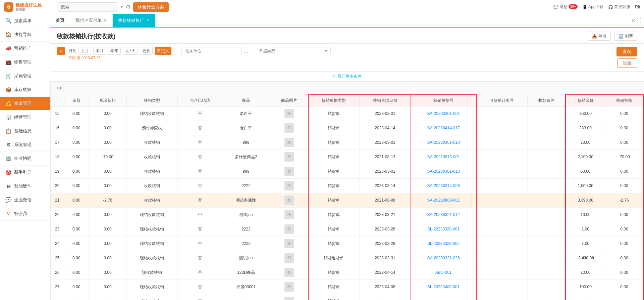  Describe the element at coordinates (146, 51) in the screenshot. I see `more-date-btn: 更多` at that location.